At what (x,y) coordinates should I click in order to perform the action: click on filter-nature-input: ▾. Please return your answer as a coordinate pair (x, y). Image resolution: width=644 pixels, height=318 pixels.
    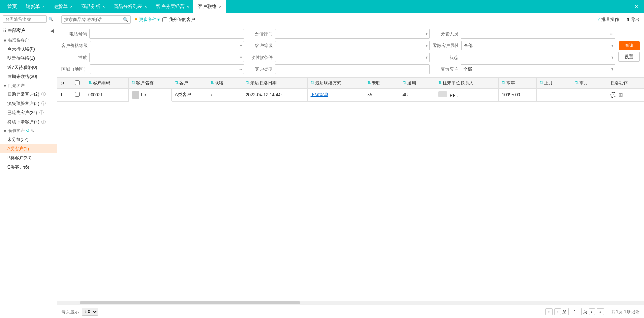
    Looking at the image, I should click on (167, 57).